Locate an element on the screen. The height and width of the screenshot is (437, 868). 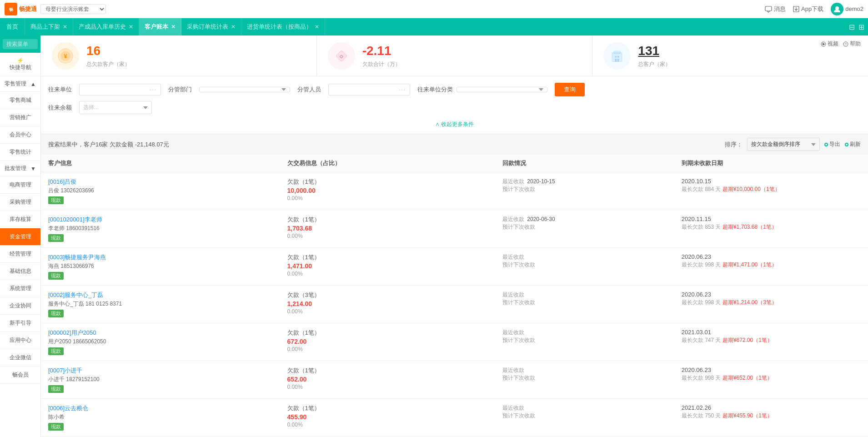
tab-home: 首页 is located at coordinates (13, 27).